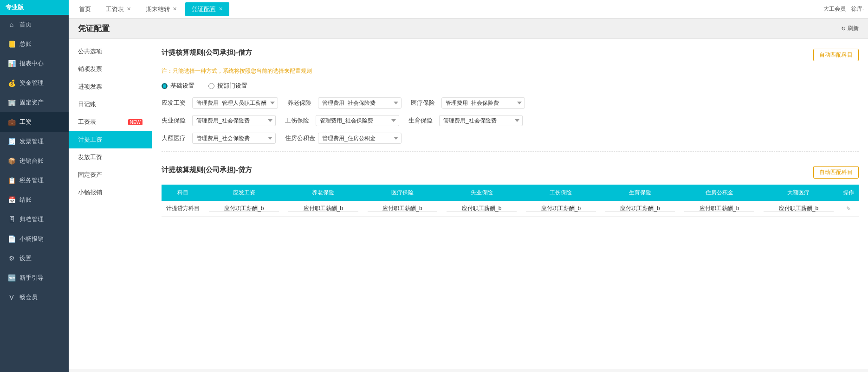 This screenshot has width=868, height=372. I want to click on form-select-0-0: 管理费用_管理人员职工薪酬, so click(235, 103).